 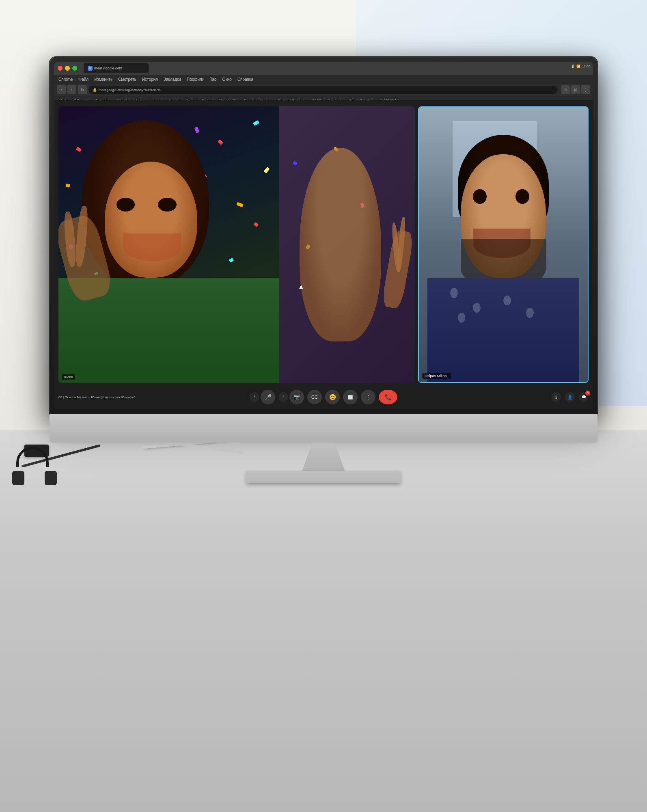 What do you see at coordinates (324, 90) in the screenshot?
I see `address-bar-row: ‹ › ↻ 🔒 meet.google.com/dag-icoh-hhy?aut…` at bounding box center [324, 90].